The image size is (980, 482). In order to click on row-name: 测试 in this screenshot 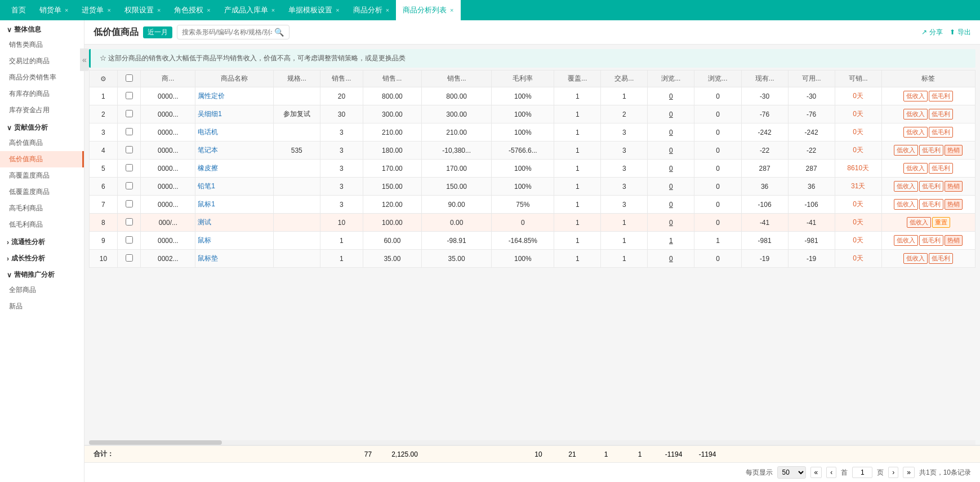, I will do `click(234, 223)`.